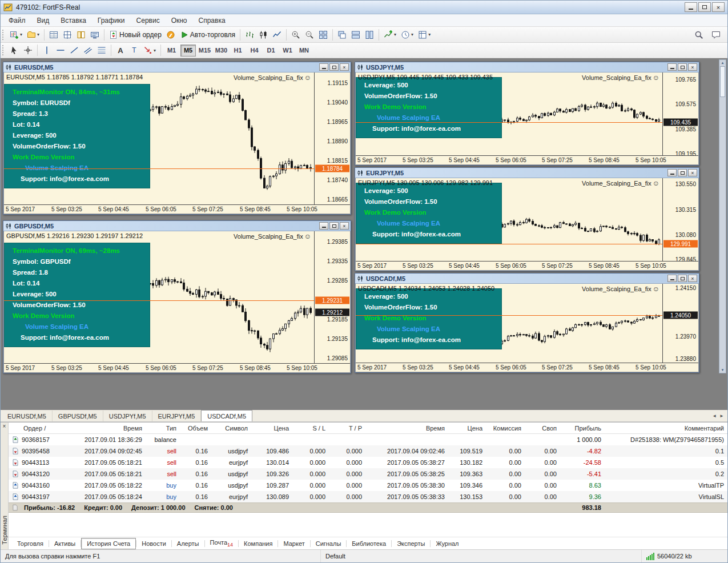 Image resolution: width=728 pixels, height=563 pixels. What do you see at coordinates (30, 544) in the screenshot?
I see `terminal-tab-Торговля: Торговля` at bounding box center [30, 544].